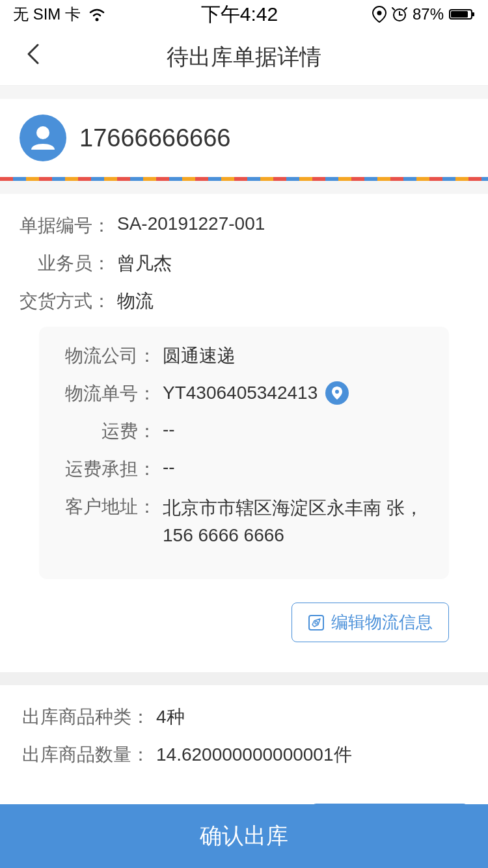 The image size is (488, 868). I want to click on address-label: 客户地址：, so click(107, 507).